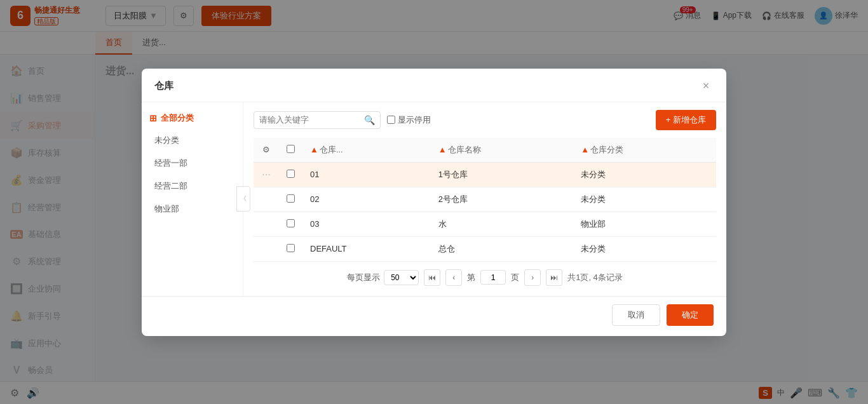  Describe the element at coordinates (266, 174) in the screenshot. I see `row-actions: ···` at that location.